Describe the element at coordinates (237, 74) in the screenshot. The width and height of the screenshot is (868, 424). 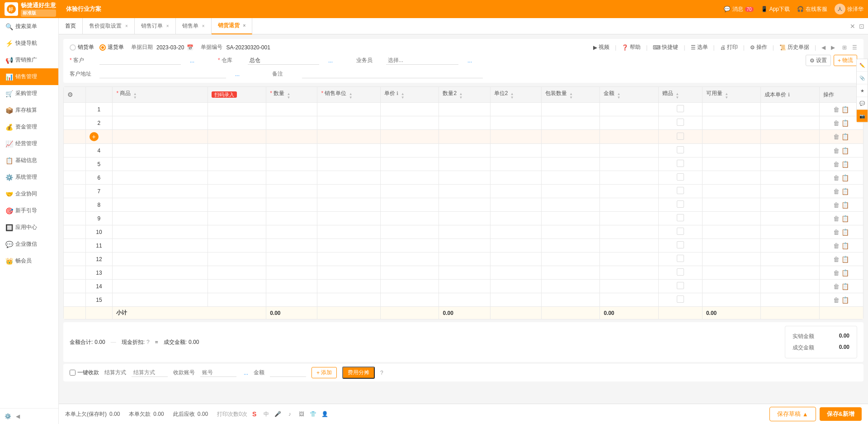
I see `address-dots: ...` at that location.